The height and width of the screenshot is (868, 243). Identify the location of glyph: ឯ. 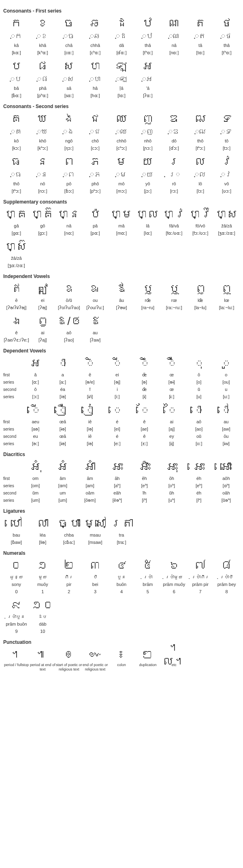
(16, 321).